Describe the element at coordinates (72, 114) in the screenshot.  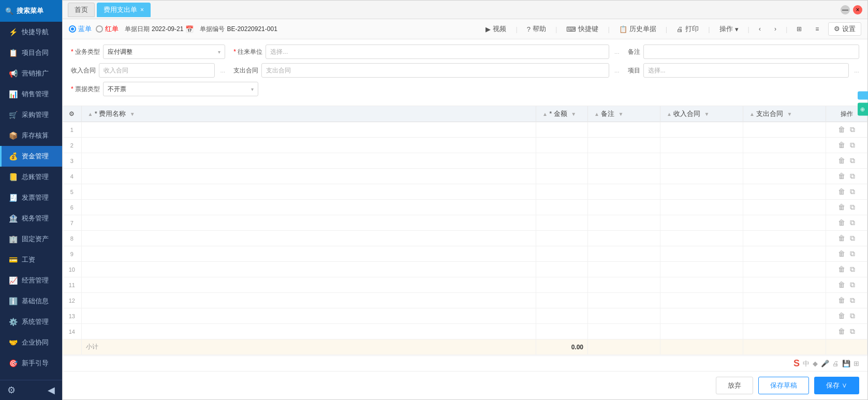
I see `col-settings: ⚙` at that location.